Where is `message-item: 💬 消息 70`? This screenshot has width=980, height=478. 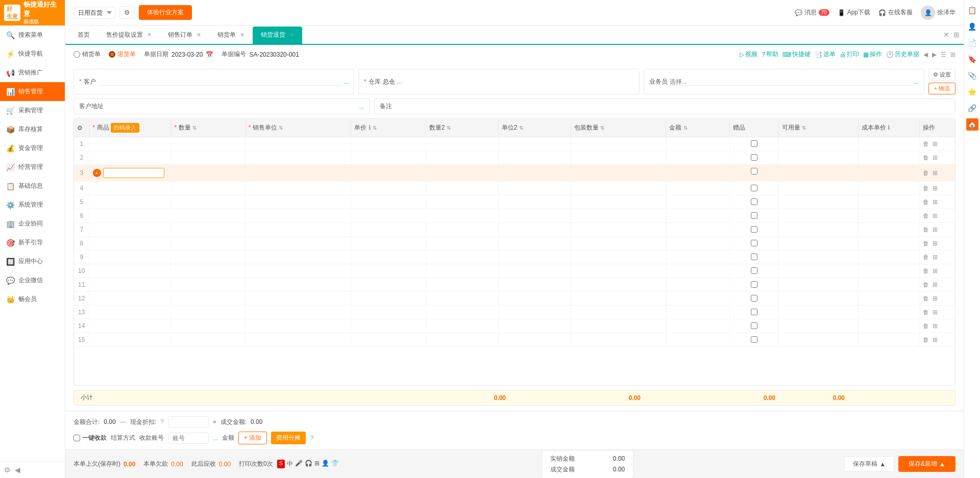
message-item: 💬 消息 70 is located at coordinates (812, 12).